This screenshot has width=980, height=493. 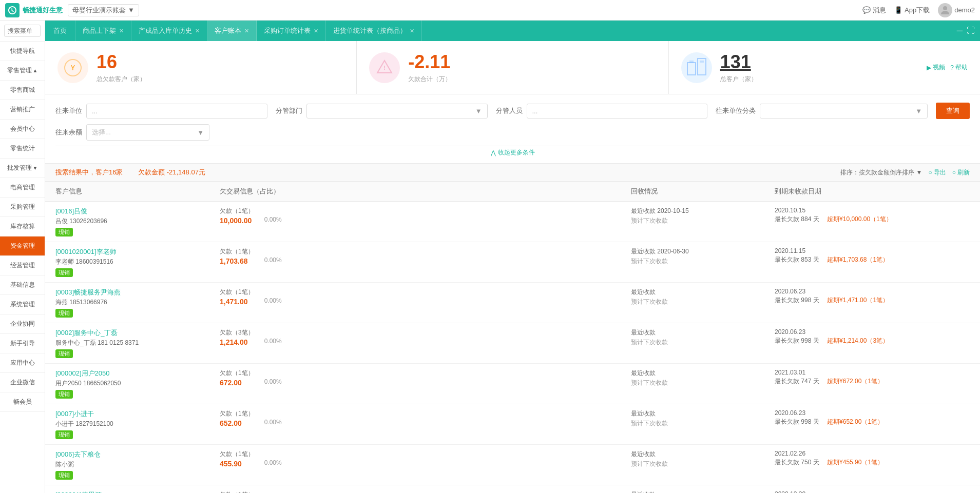 What do you see at coordinates (23, 149) in the screenshot?
I see `sidebar-item-retail-stats: 零售统计` at bounding box center [23, 149].